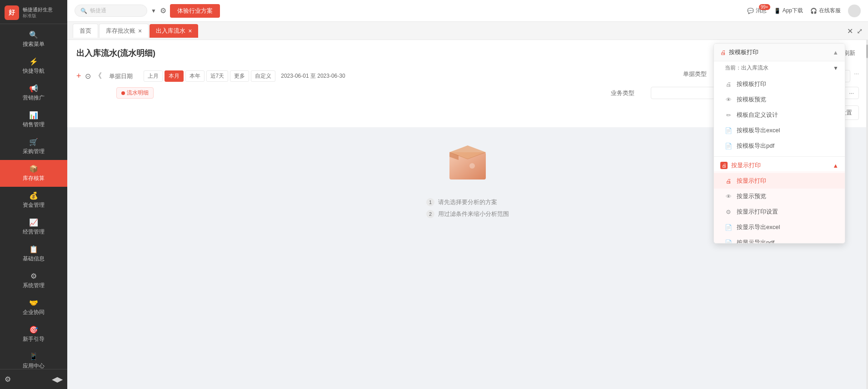  Describe the element at coordinates (408, 11) in the screenshot. I see `topbar-left: 🔍 畅捷通 ▼ ⚙ 体验行业方案` at that location.